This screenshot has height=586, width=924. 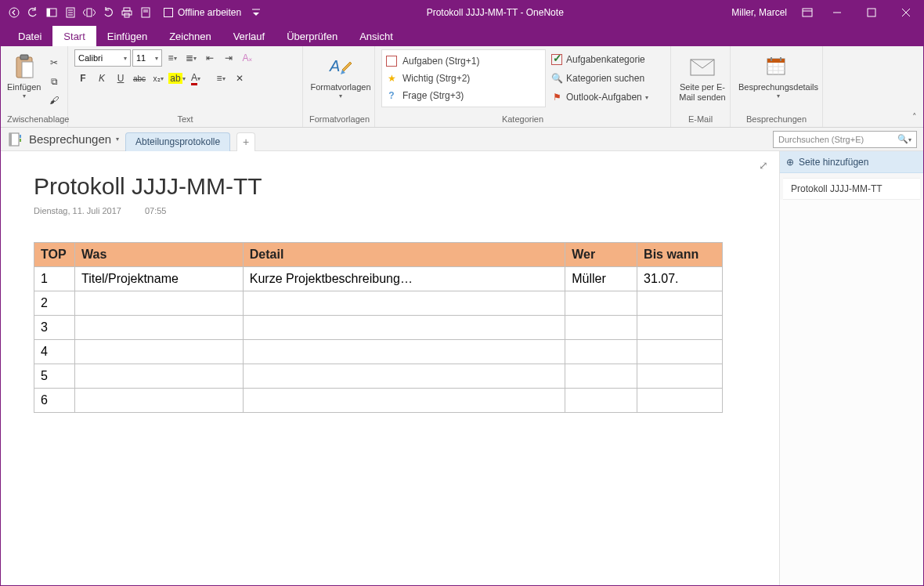 What do you see at coordinates (523, 86) in the screenshot?
I see `group-tags: Aufgaben (Strg+1) ★Wichtig (Strg+2) ?Fra…` at bounding box center [523, 86].